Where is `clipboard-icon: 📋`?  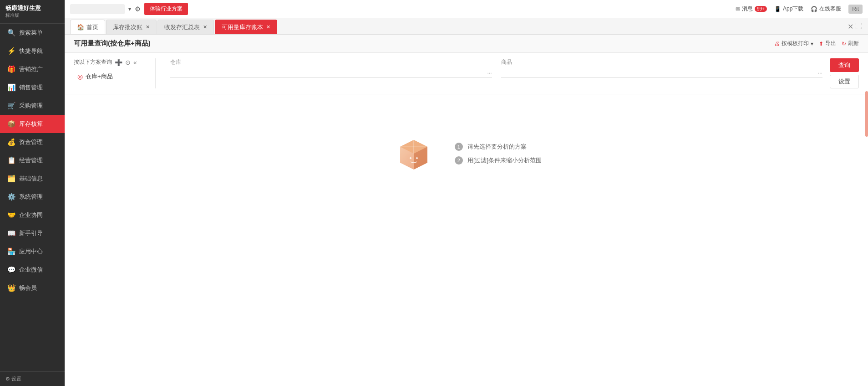
clipboard-icon: 📋 is located at coordinates (11, 160).